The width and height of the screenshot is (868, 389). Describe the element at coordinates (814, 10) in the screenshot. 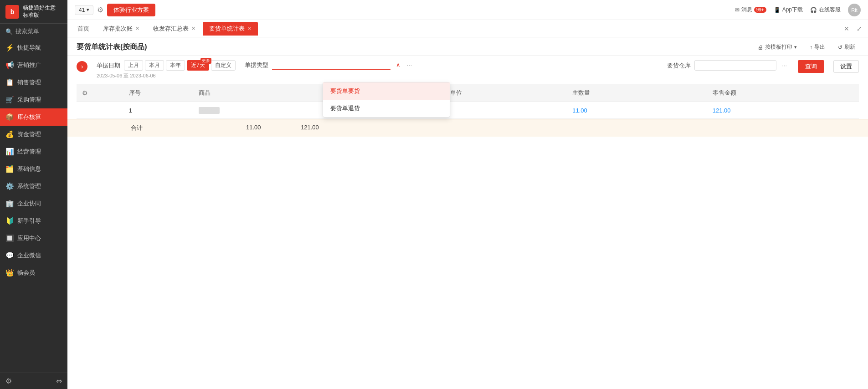

I see `headset-icon: 🎧` at that location.